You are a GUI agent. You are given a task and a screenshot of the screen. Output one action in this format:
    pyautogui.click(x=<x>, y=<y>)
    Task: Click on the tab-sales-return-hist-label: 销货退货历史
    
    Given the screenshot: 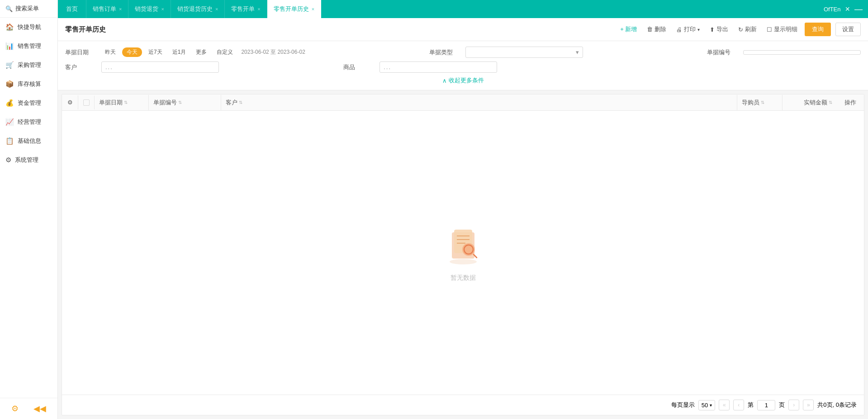 What is the action you would take?
    pyautogui.click(x=195, y=9)
    